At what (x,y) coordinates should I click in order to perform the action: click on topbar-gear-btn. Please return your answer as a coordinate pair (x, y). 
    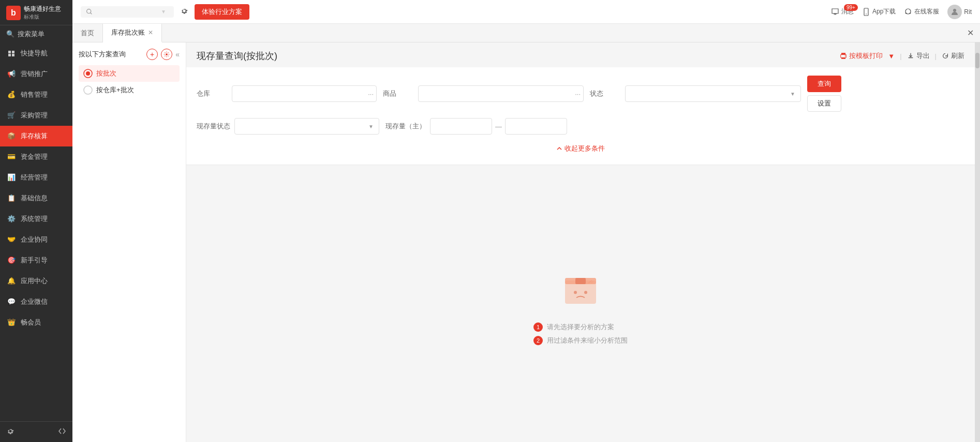
    Looking at the image, I should click on (184, 12).